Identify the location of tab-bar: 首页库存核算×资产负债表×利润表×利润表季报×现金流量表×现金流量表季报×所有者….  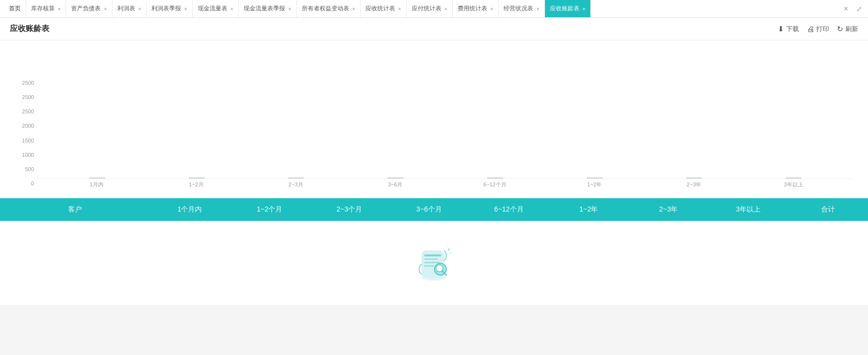
(434, 9).